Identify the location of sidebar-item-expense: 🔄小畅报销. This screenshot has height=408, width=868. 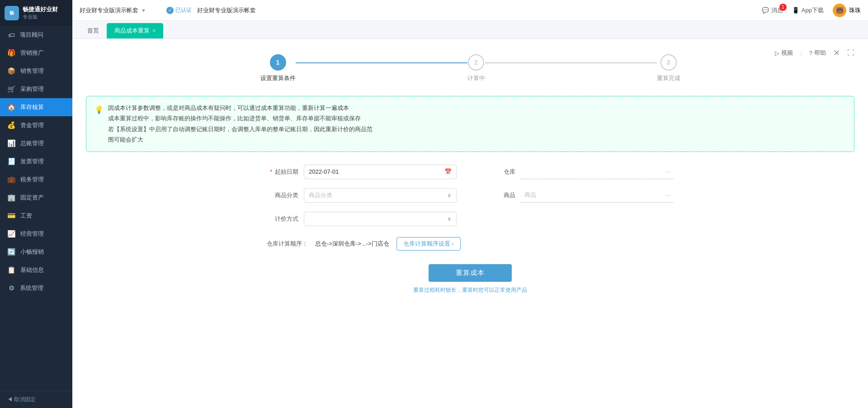
(36, 252).